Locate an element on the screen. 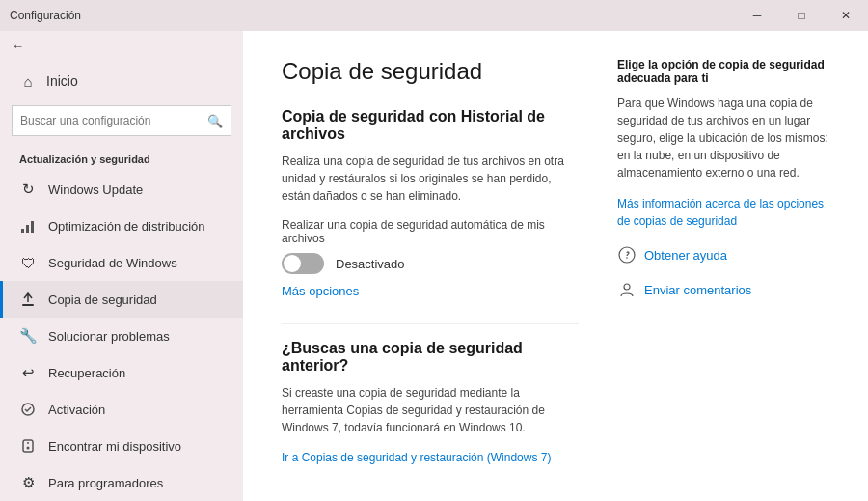 The height and width of the screenshot is (501, 868). home-label: Inicio is located at coordinates (62, 81).